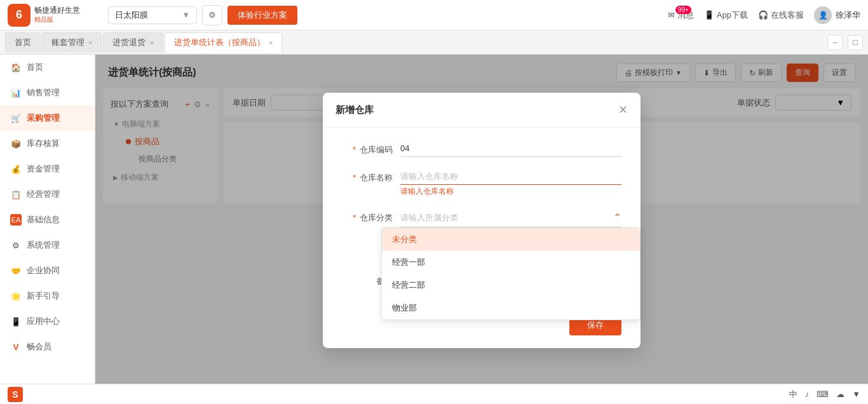 This screenshot has width=868, height=404. Describe the element at coordinates (781, 15) in the screenshot. I see `online-service-button: 🎧 在线客服` at that location.